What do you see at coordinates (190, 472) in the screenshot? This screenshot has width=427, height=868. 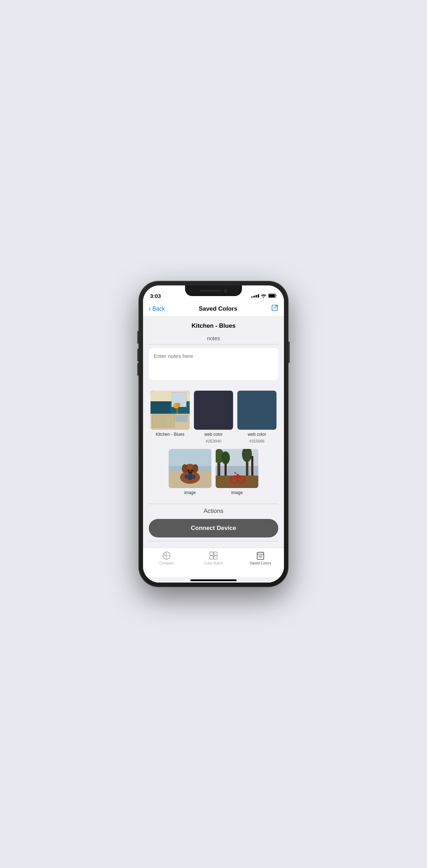 I see `image-item-dog: image` at bounding box center [190, 472].